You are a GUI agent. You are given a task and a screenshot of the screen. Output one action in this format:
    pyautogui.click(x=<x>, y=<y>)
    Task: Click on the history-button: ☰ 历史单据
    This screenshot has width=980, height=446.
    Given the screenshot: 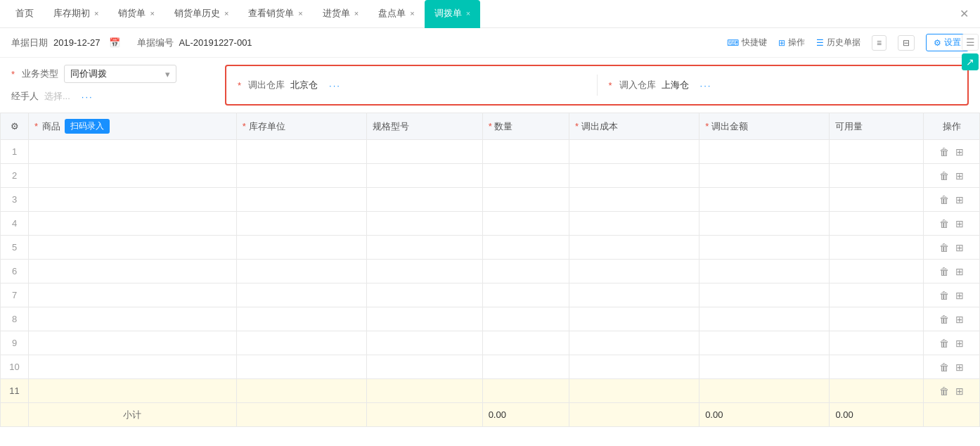 What is the action you would take?
    pyautogui.click(x=838, y=42)
    